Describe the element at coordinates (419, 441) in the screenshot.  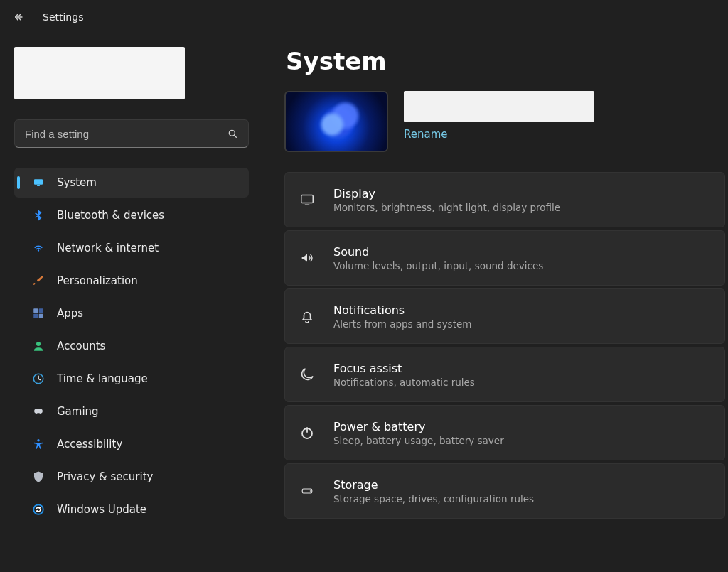
I see `card-subtitle: Sleep, battery usage, battery saver` at that location.